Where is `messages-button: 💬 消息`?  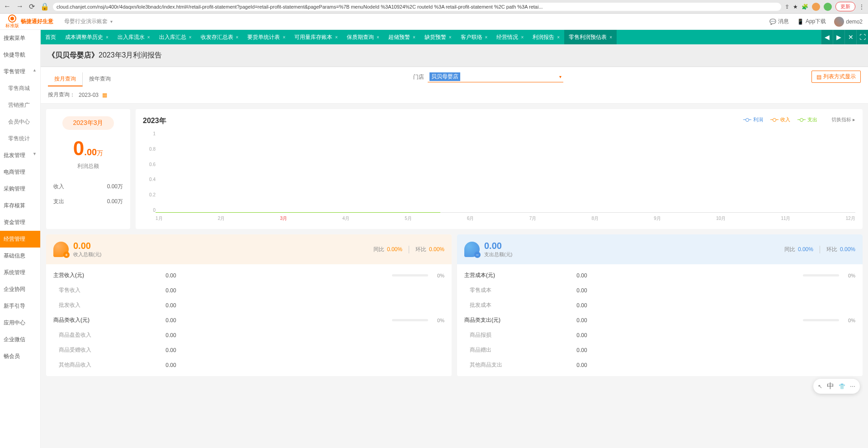 messages-button: 💬 消息 is located at coordinates (779, 22).